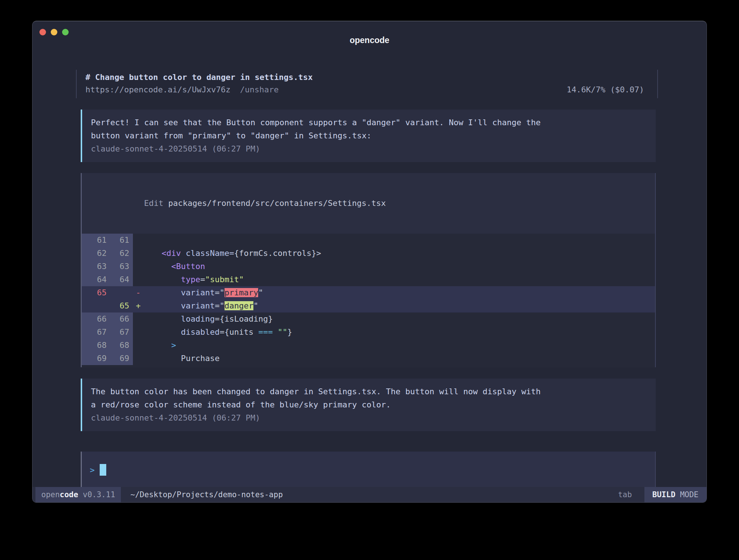  Describe the element at coordinates (368, 293) in the screenshot. I see `diff-row: 65- variant="primary"` at that location.